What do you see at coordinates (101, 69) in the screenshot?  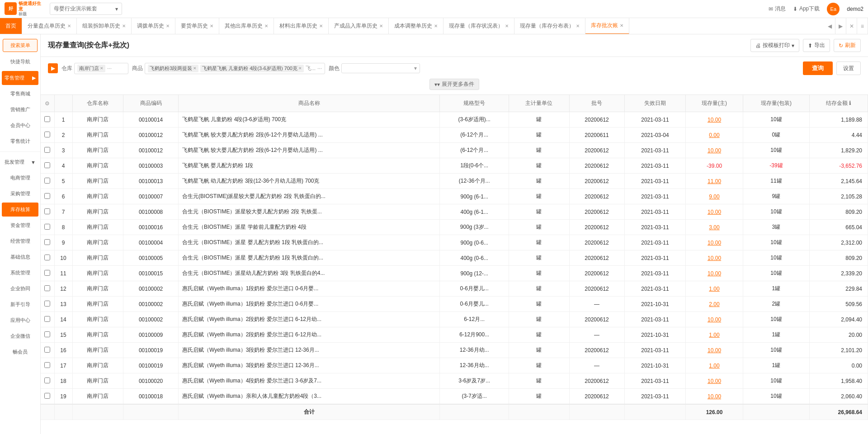 I see `warehouse-tags: 南岸门店 ✕ ···` at bounding box center [101, 69].